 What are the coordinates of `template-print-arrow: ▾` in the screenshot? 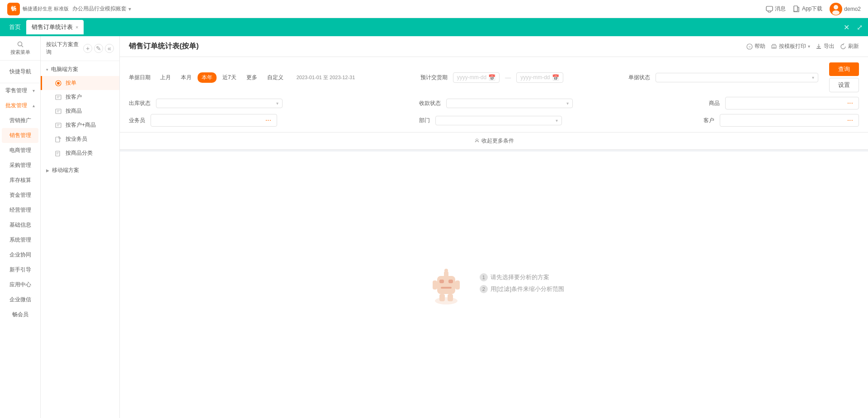 It's located at (809, 46).